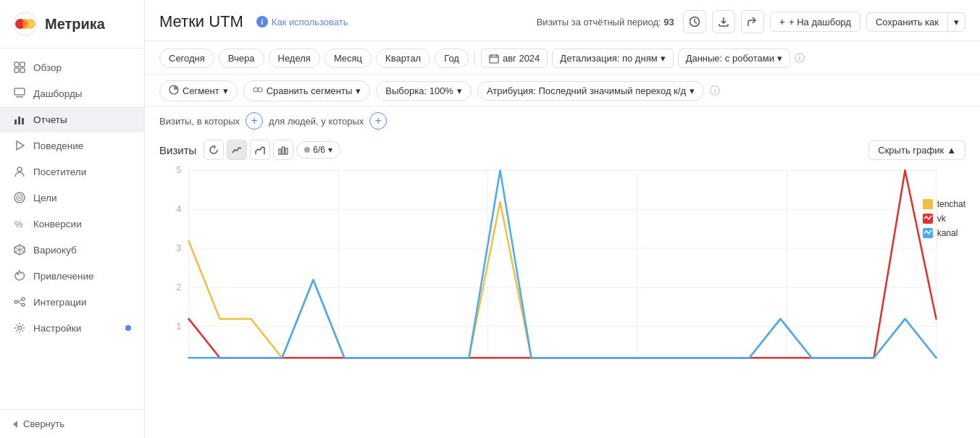 This screenshot has width=980, height=438. Describe the element at coordinates (945, 204) in the screenshot. I see `legend-tenchat: tenchat` at that location.